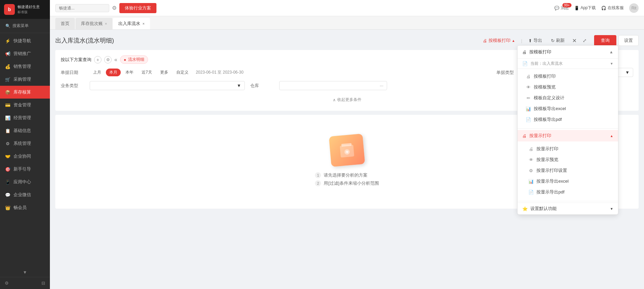  What do you see at coordinates (134, 59) in the screenshot?
I see `filter-tag: ● 流水明细` at bounding box center [134, 59].